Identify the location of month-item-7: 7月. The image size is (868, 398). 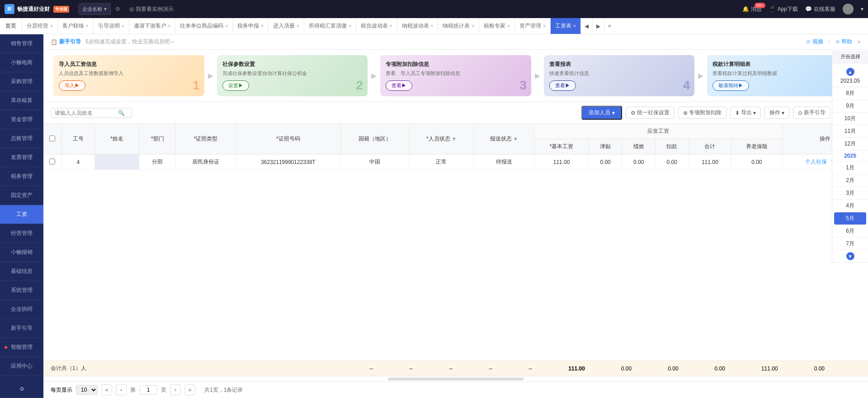
(850, 244).